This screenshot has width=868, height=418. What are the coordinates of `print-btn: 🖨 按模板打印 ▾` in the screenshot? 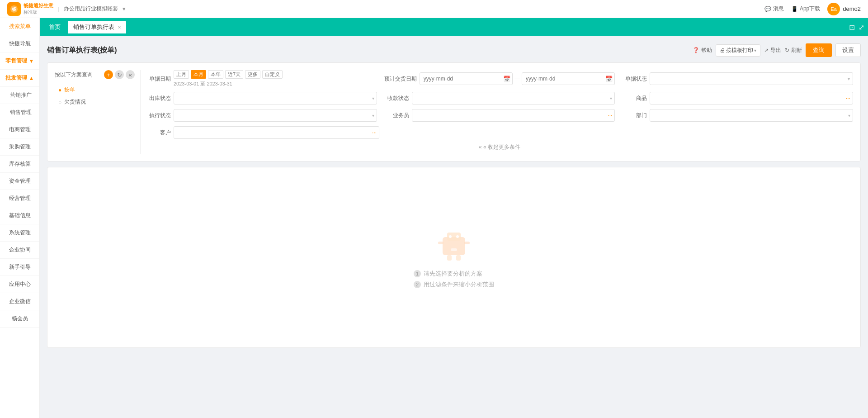 It's located at (738, 51).